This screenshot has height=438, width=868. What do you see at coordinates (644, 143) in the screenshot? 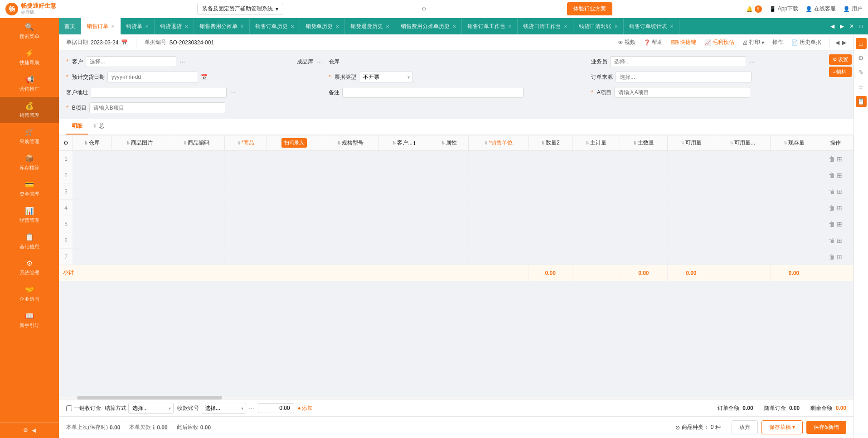
I see `th-main-qty: ⇅ 主数量` at bounding box center [644, 143].